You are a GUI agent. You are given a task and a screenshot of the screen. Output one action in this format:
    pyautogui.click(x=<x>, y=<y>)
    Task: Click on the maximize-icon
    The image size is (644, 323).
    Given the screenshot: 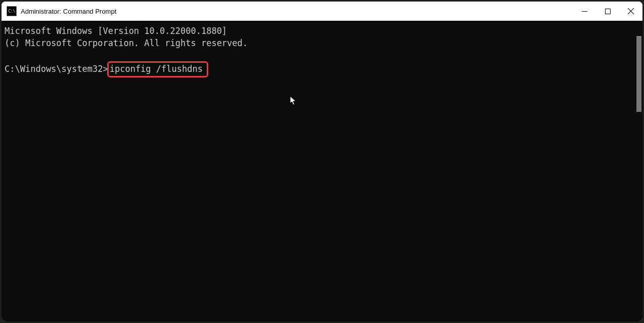 What is the action you would take?
    pyautogui.click(x=608, y=11)
    